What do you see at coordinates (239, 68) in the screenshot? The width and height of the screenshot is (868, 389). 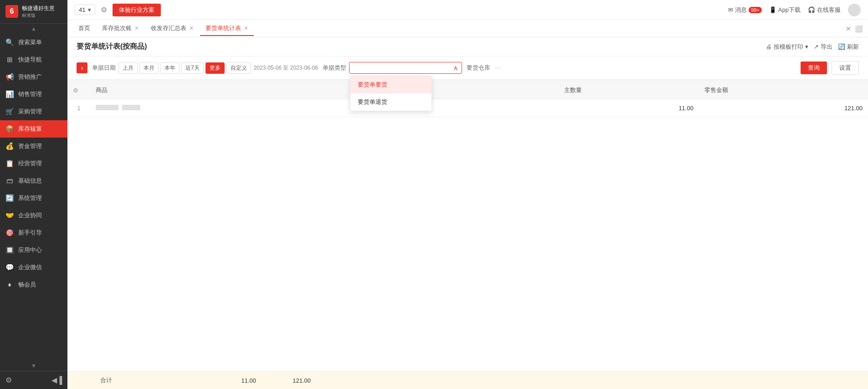 I see `date-btn-custom: 自定义` at bounding box center [239, 68].